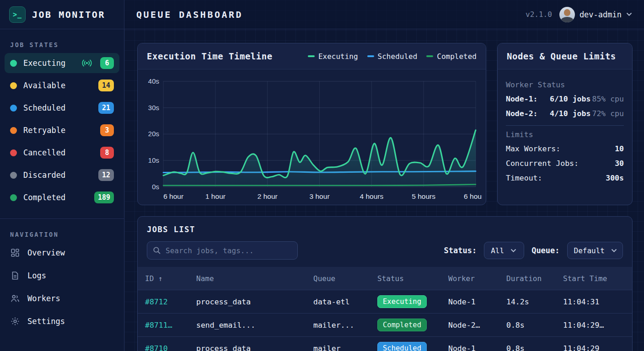 The height and width of the screenshot is (351, 644). Describe the element at coordinates (62, 63) in the screenshot. I see `sidebar-item-executing: Executing 6` at that location.